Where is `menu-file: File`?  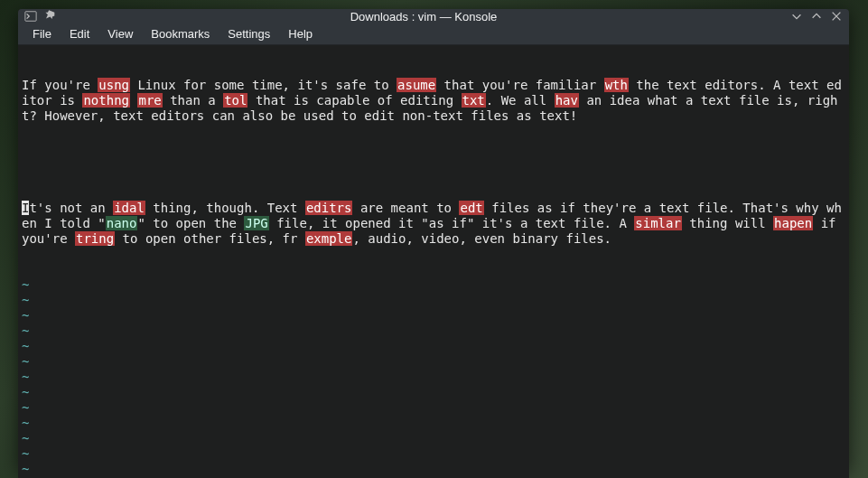 menu-file: File is located at coordinates (42, 34).